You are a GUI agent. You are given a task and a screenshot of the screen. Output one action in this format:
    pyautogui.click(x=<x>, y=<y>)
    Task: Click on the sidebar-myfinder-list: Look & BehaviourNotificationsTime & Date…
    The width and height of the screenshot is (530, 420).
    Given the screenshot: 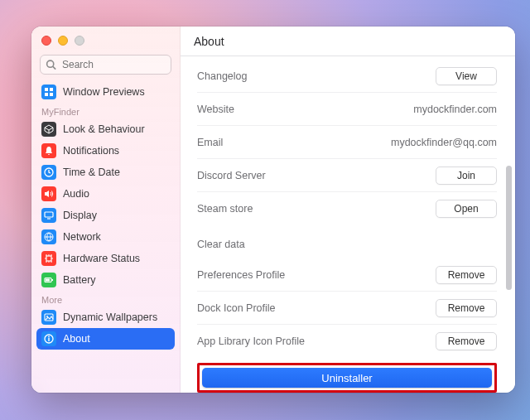 What is the action you would take?
    pyautogui.click(x=106, y=205)
    